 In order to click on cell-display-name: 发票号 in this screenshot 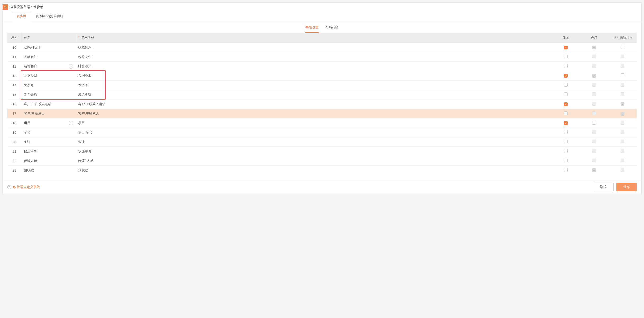, I will do `click(314, 85)`.